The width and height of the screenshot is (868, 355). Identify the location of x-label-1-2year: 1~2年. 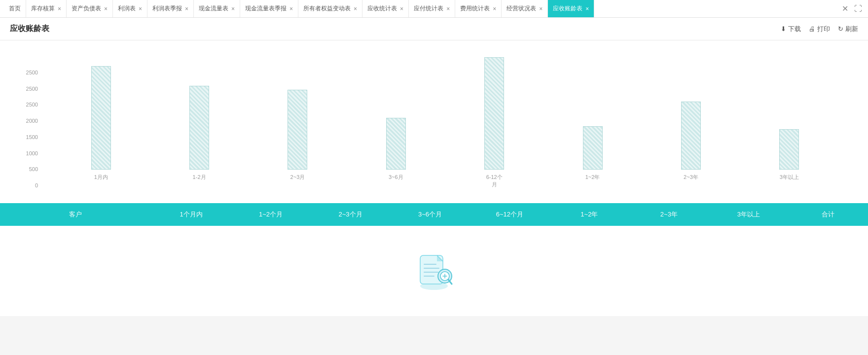
(593, 181).